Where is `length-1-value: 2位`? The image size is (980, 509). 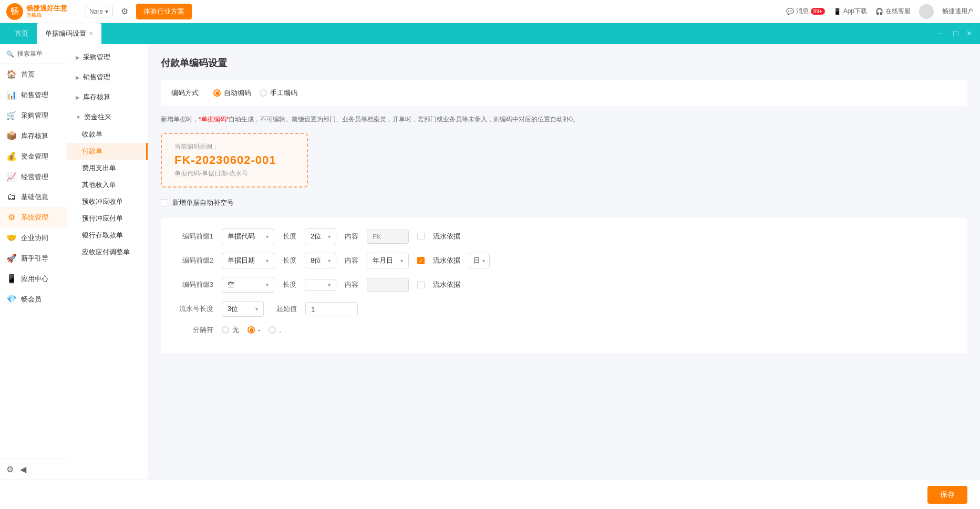
length-1-value: 2位 is located at coordinates (316, 236).